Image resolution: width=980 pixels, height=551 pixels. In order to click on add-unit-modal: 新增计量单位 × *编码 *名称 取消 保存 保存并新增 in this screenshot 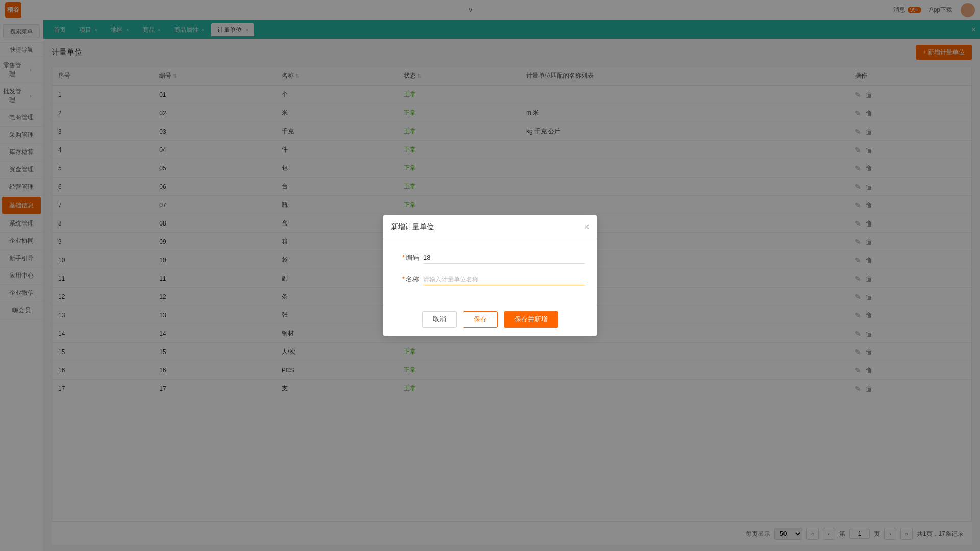, I will do `click(490, 276)`.